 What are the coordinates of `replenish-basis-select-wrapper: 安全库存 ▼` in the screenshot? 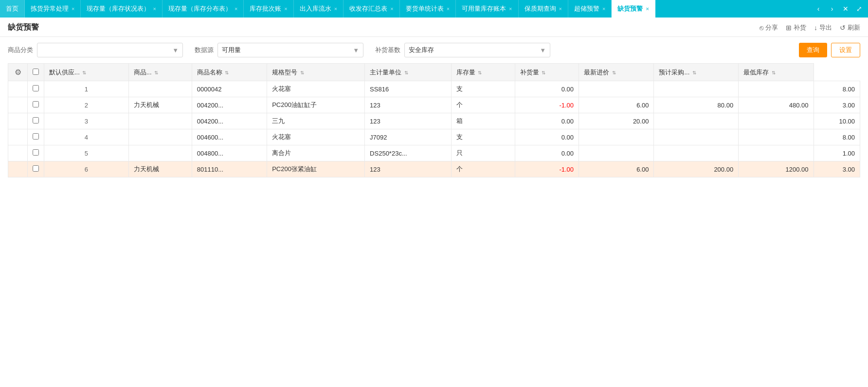 It's located at (477, 50).